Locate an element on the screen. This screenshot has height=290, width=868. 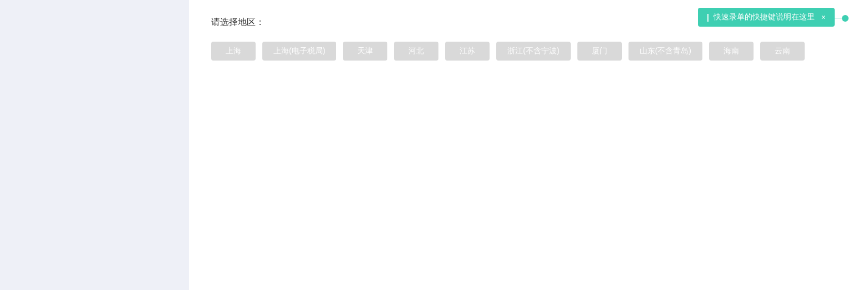
region-button-zhejiang: 浙江(不含宁波) is located at coordinates (533, 51).